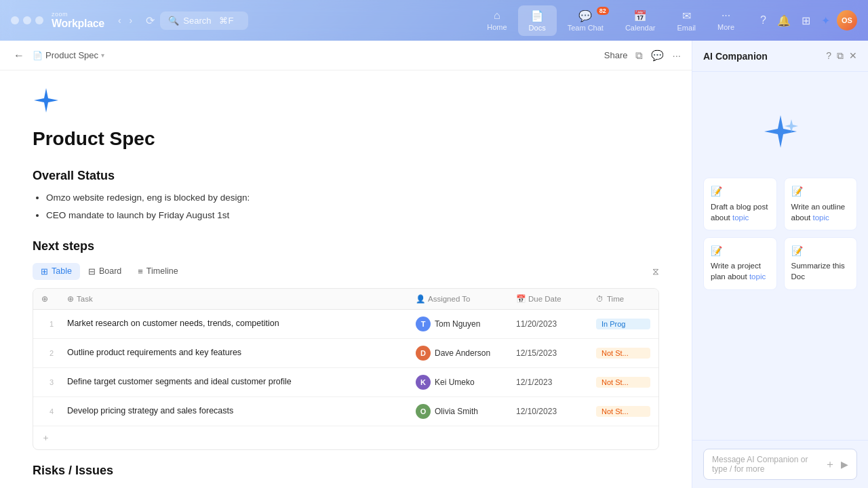 This screenshot has height=488, width=868. I want to click on home-icon: ⌂, so click(497, 16).